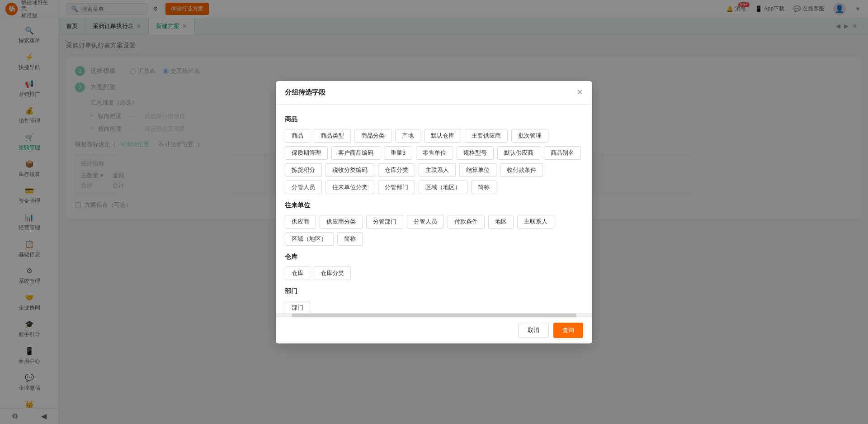 The width and height of the screenshot is (868, 424). Describe the element at coordinates (396, 187) in the screenshot. I see `field-dept-product: 分管部门` at that location.